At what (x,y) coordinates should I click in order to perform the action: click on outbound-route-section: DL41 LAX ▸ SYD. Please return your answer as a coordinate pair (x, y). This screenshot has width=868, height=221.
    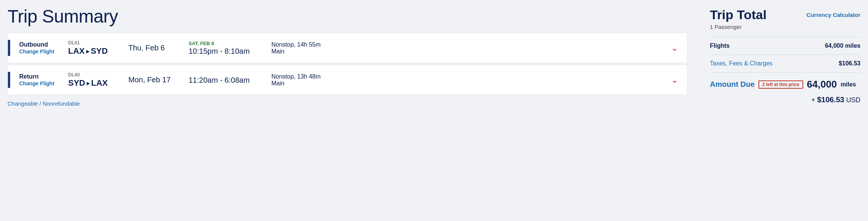
    Looking at the image, I should click on (98, 48).